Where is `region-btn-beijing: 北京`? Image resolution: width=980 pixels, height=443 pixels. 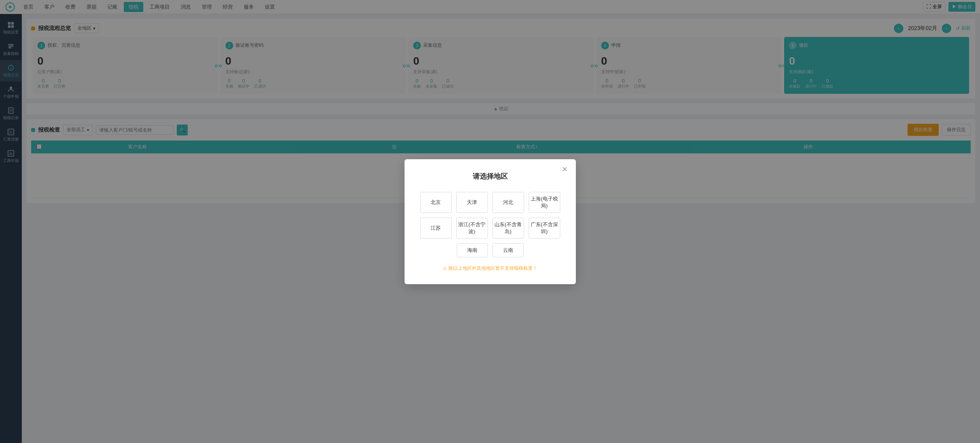 region-btn-beijing: 北京 is located at coordinates (436, 202).